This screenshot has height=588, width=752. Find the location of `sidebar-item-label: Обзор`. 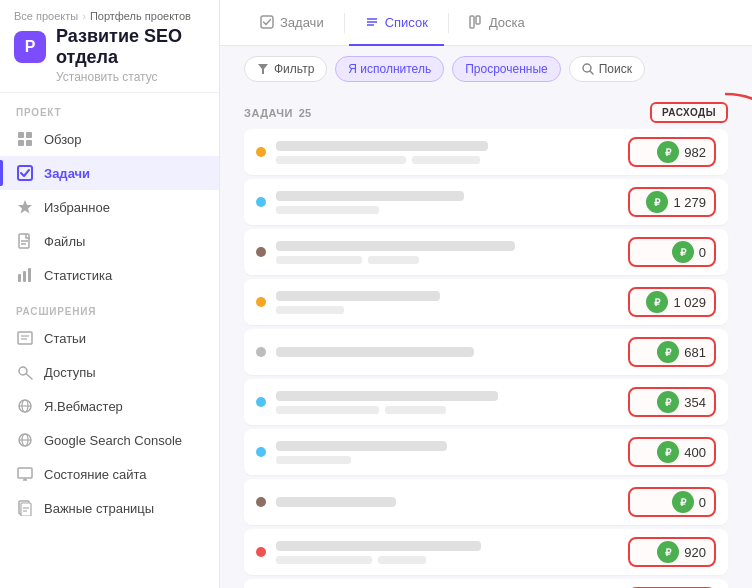

sidebar-item-label: Обзор is located at coordinates (63, 140).